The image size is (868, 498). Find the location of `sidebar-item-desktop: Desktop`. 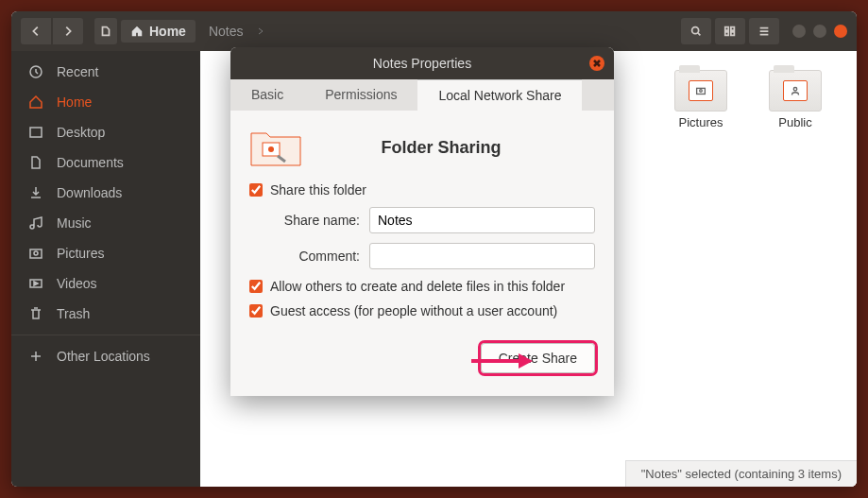

sidebar-item-desktop: Desktop is located at coordinates (106, 132).